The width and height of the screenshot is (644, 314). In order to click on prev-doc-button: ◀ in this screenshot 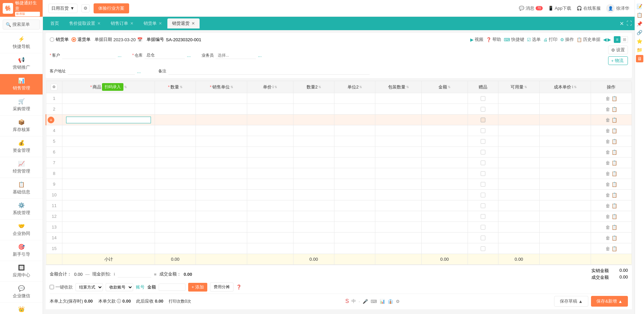, I will do `click(605, 40)`.